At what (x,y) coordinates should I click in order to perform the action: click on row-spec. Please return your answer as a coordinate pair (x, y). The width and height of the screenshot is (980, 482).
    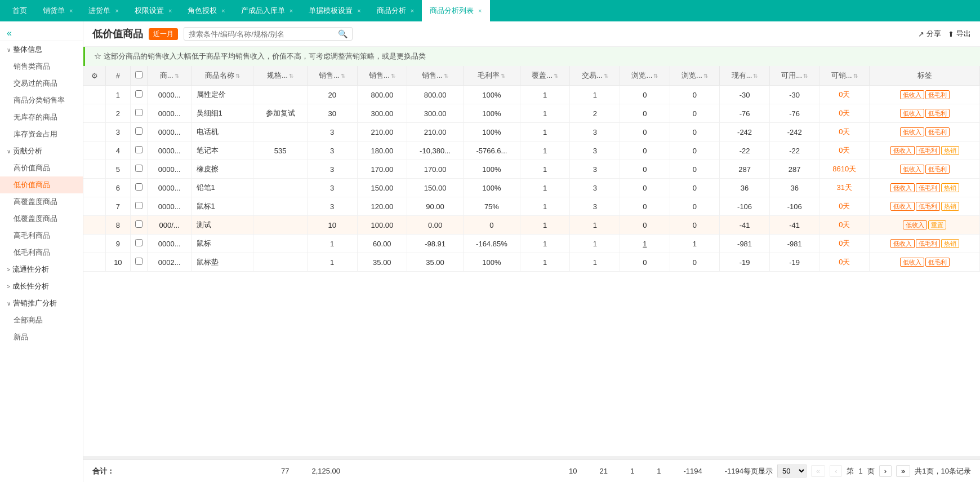
    Looking at the image, I should click on (280, 244).